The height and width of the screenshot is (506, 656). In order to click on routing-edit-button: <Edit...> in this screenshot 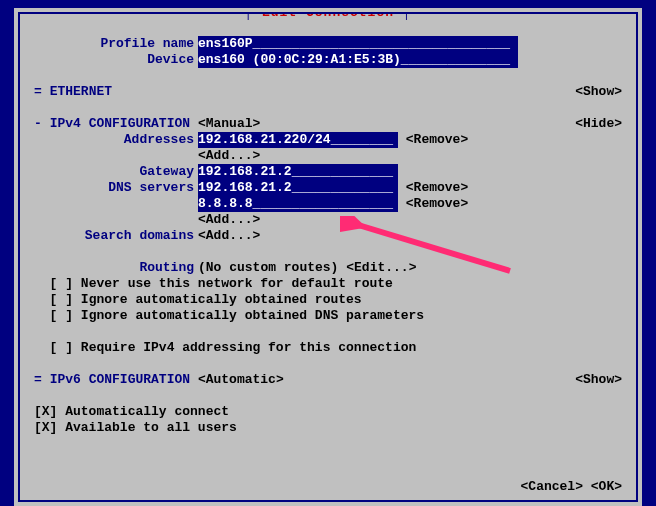, I will do `click(381, 268)`.